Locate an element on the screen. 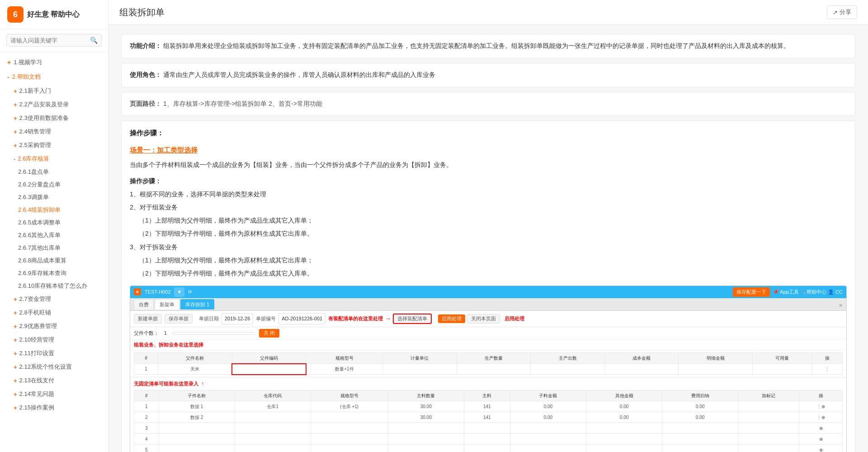  sidebar-item-2-6-9: 2.6.9库存账本查询 is located at coordinates (54, 273).